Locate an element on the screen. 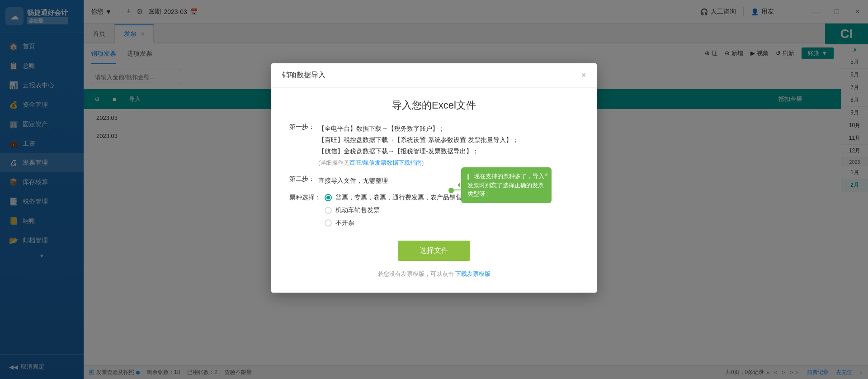  tooltip-text: 现在支持的票种多了，导入发票时别忘了选择正确的发票类型呀！ is located at coordinates (506, 185).